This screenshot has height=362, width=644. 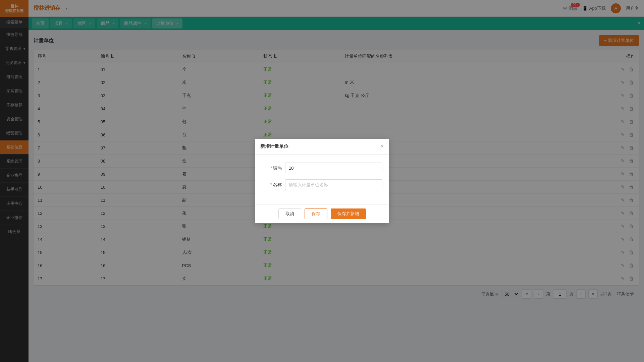 I want to click on code-input, so click(x=334, y=168).